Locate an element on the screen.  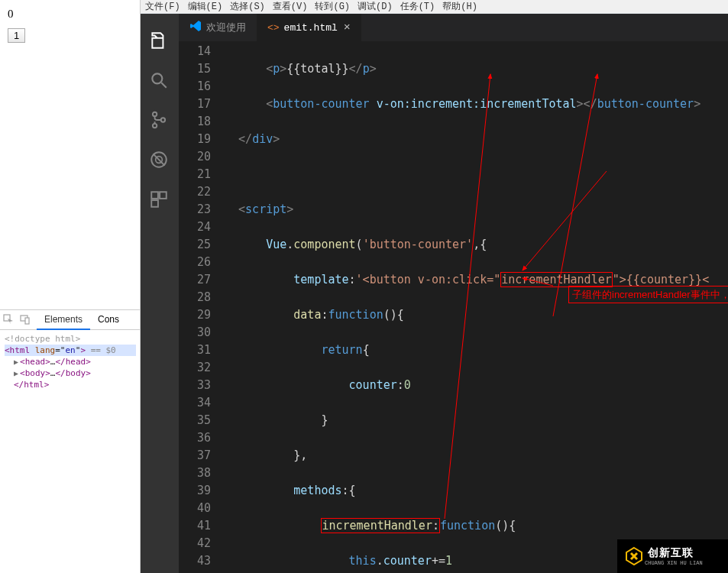
scm-icon is located at coordinates (160, 121).